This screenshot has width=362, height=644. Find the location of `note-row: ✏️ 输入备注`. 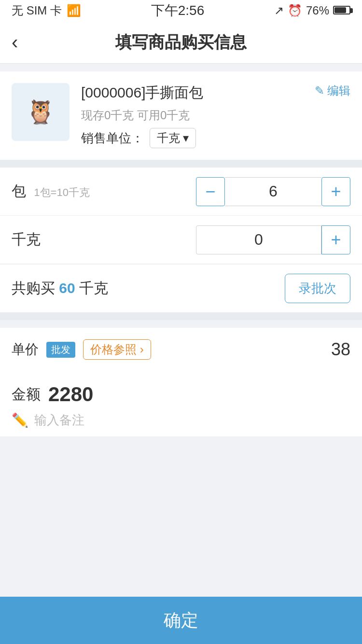

note-row: ✏️ 输入备注 is located at coordinates (181, 420).